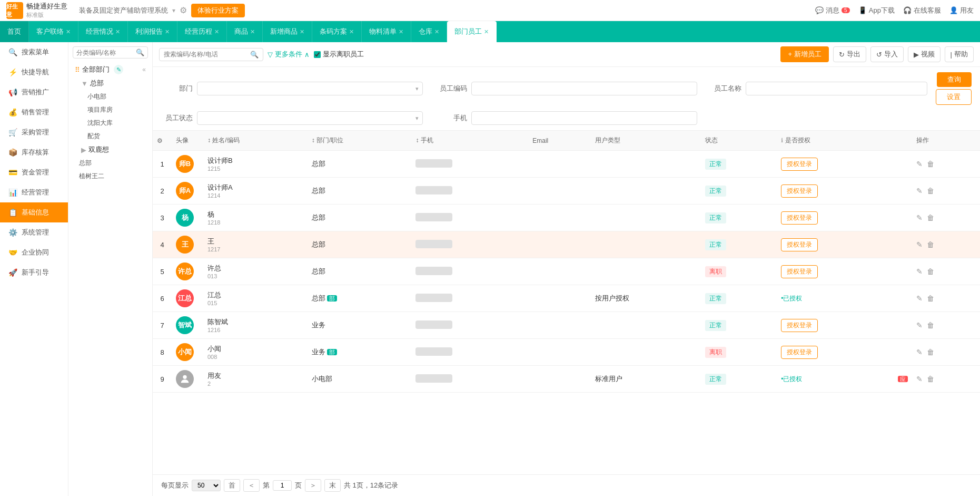  What do you see at coordinates (387, 32) in the screenshot?
I see `tab-bom: 物料清单✕` at bounding box center [387, 32].